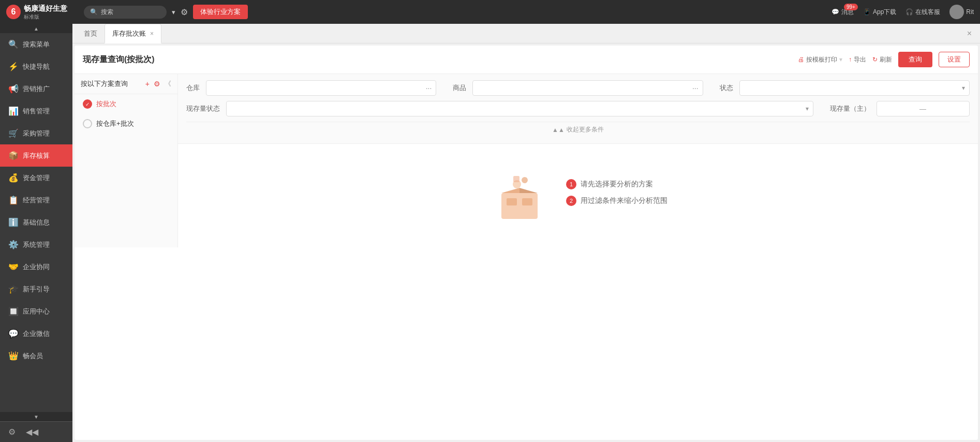  Describe the element at coordinates (36, 178) in the screenshot. I see `sidebar-item-finance: 💰 资金管理` at that location.